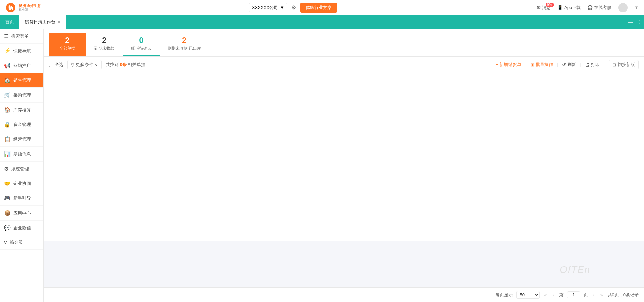  Describe the element at coordinates (7, 125) in the screenshot. I see `finance-icon: 🔒` at that location.